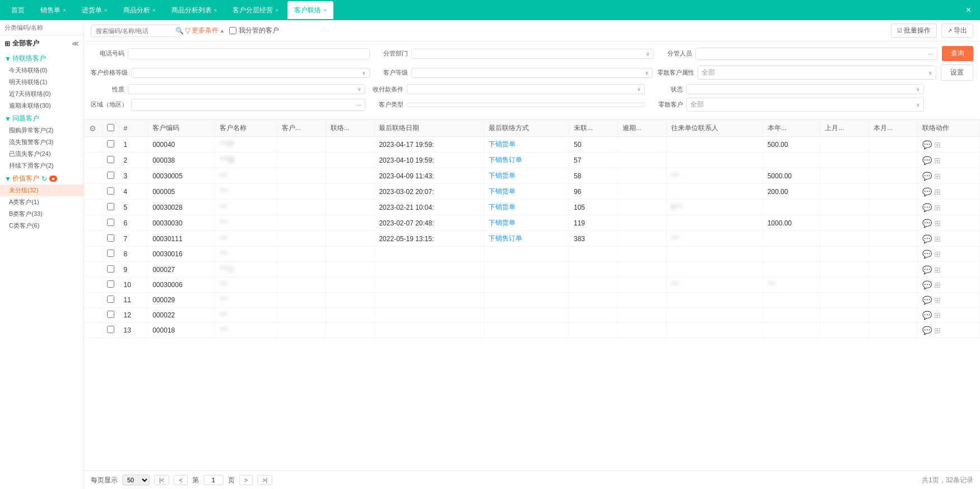 Image resolution: width=980 pixels, height=489 pixels. I want to click on prev-page-button: <, so click(180, 480).